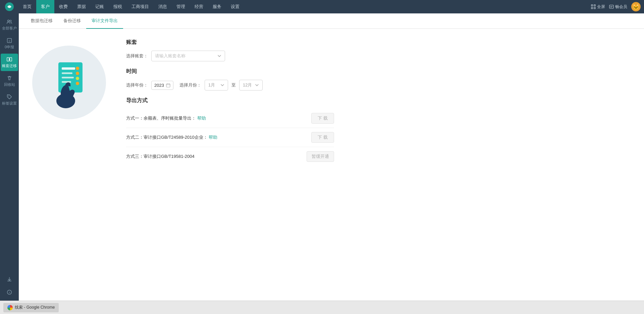 The image size is (644, 314). Describe the element at coordinates (166, 118) in the screenshot. I see `method-1-label: 方式一：余额表、序时账批量导出： 帮助` at that location.